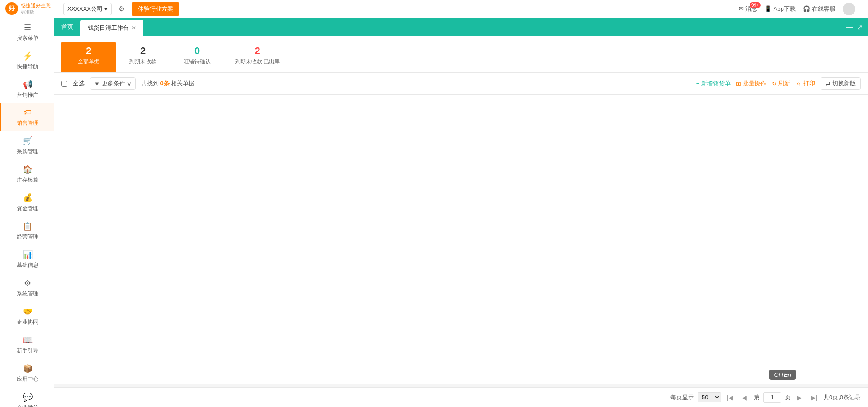 This screenshot has height=407, width=868. What do you see at coordinates (434, 9) in the screenshot?
I see `top-bar: 好 畅捷通好生意 标准版 XXXXXX公司 ▾ ⚙ 体验行业方案 ✉ 消息 99…` at bounding box center [434, 9].